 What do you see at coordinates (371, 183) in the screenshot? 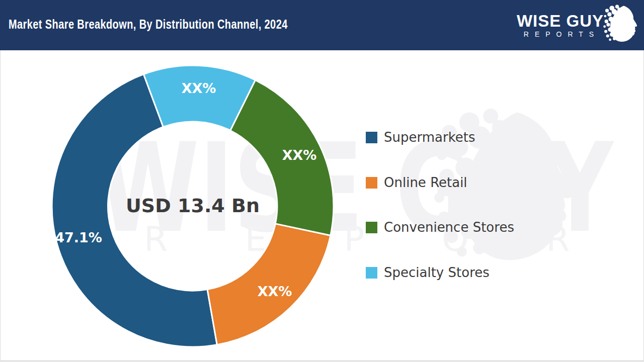
I see `legend-swatch-online-retail` at bounding box center [371, 183].